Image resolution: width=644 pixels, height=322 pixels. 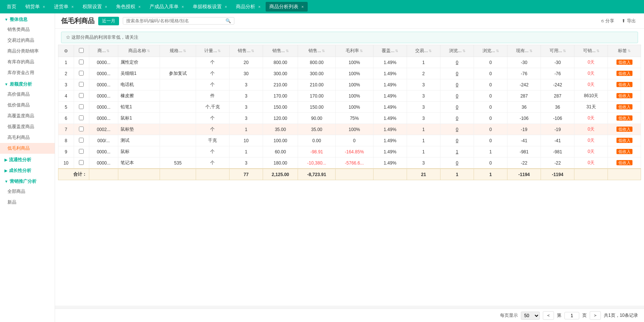 I want to click on col-coverage: 覆盖...⇅, so click(x=390, y=51).